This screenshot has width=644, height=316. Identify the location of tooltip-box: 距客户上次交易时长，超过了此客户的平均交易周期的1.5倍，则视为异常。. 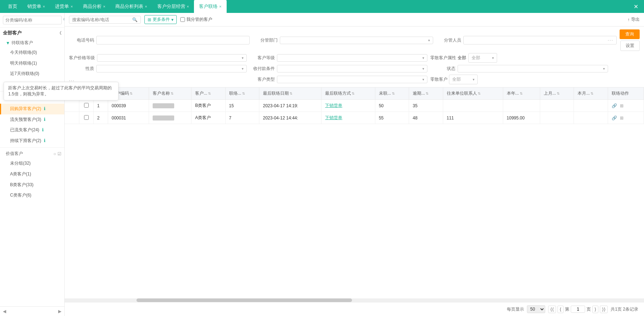
(92, 91).